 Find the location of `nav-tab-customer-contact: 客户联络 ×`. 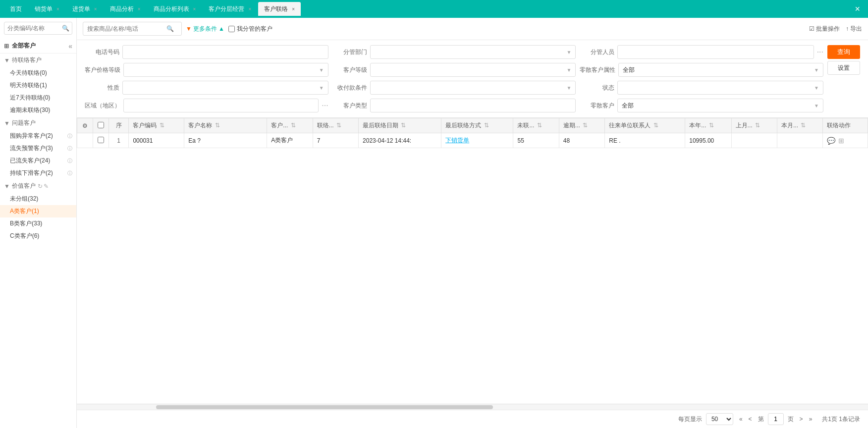

nav-tab-customer-contact: 客户联络 × is located at coordinates (279, 9).